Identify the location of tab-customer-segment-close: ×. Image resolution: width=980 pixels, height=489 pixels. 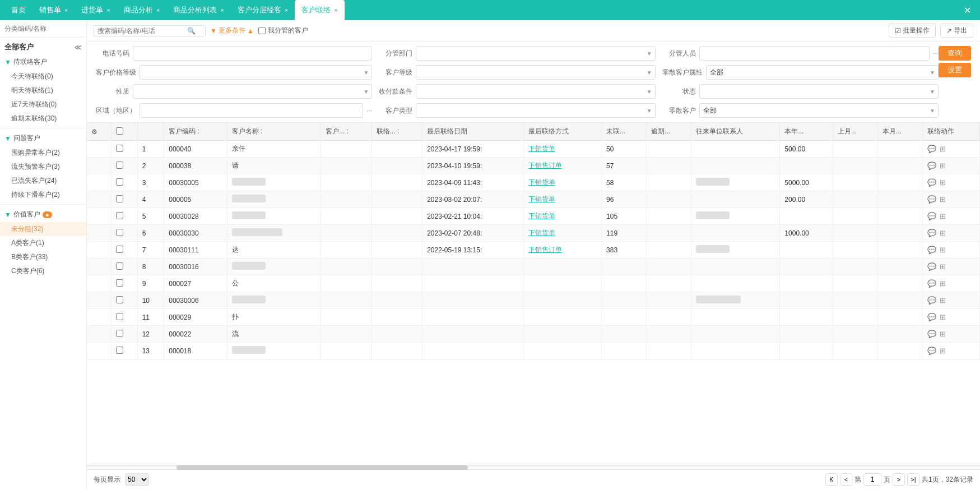
(286, 10).